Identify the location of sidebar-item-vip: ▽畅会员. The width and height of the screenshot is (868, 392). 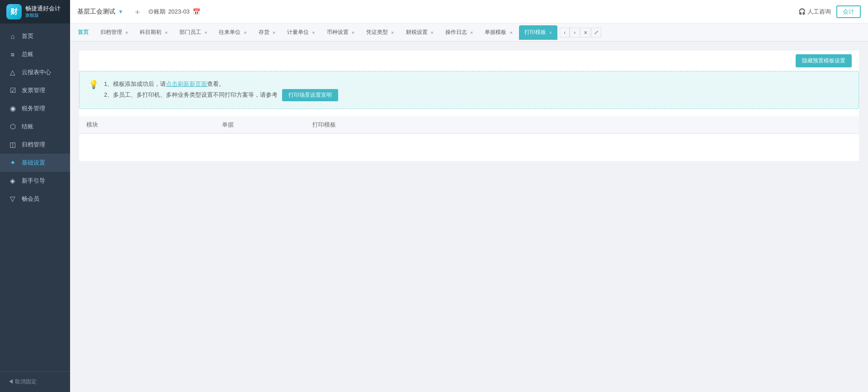
(35, 199).